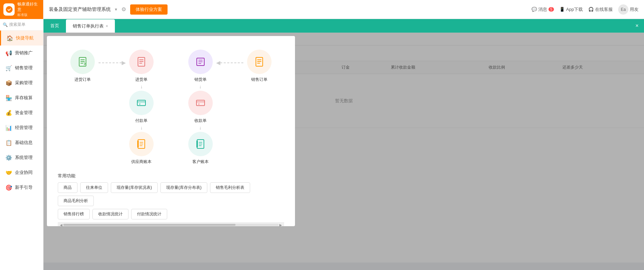 This screenshot has height=270, width=644. I want to click on flow-node-purchase-bill: 进货单, so click(141, 66).